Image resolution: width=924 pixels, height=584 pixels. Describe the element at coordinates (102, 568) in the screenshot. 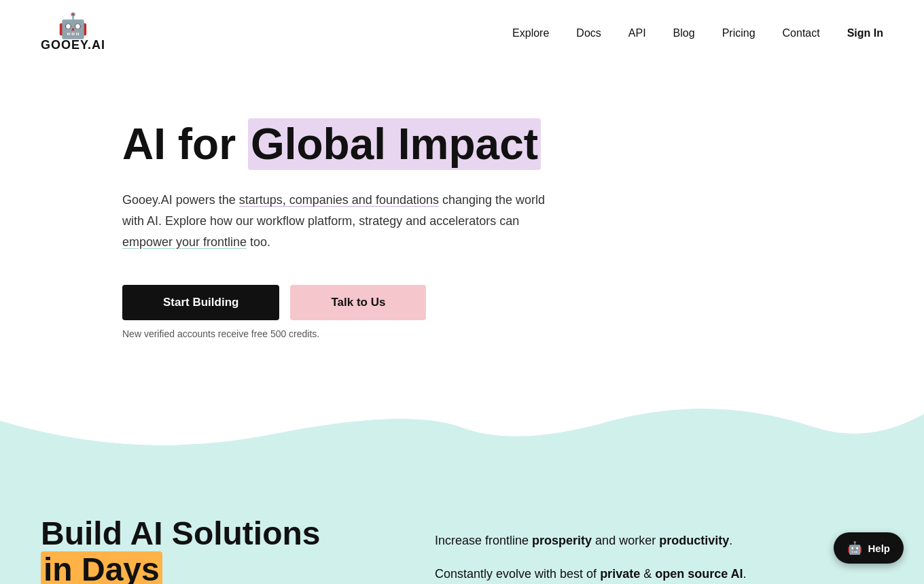

I see `lower-title-part2: in Days` at that location.